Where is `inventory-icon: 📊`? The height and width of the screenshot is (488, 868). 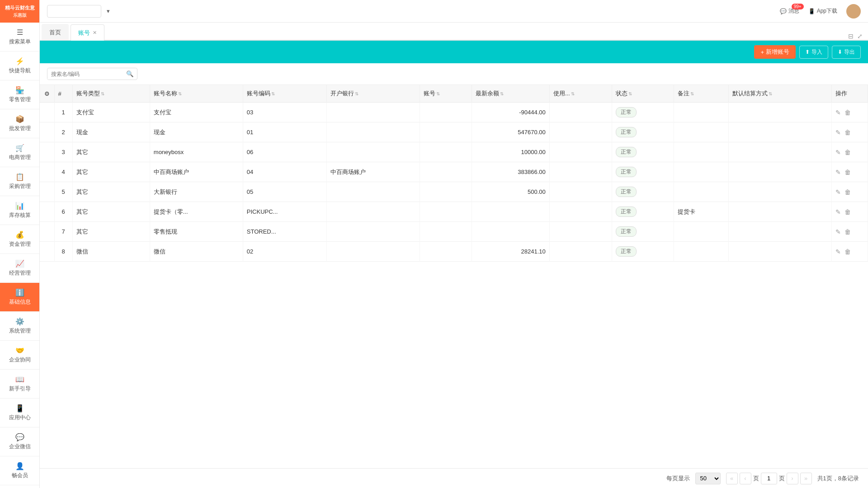
inventory-icon: 📊 is located at coordinates (20, 206).